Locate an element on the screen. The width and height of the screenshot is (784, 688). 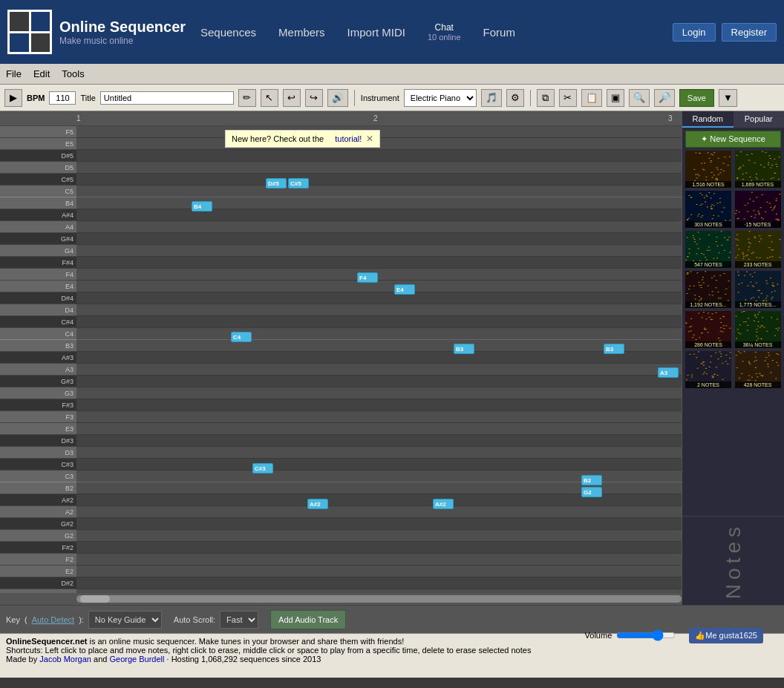
grid-row-a2 is located at coordinates (379, 512).